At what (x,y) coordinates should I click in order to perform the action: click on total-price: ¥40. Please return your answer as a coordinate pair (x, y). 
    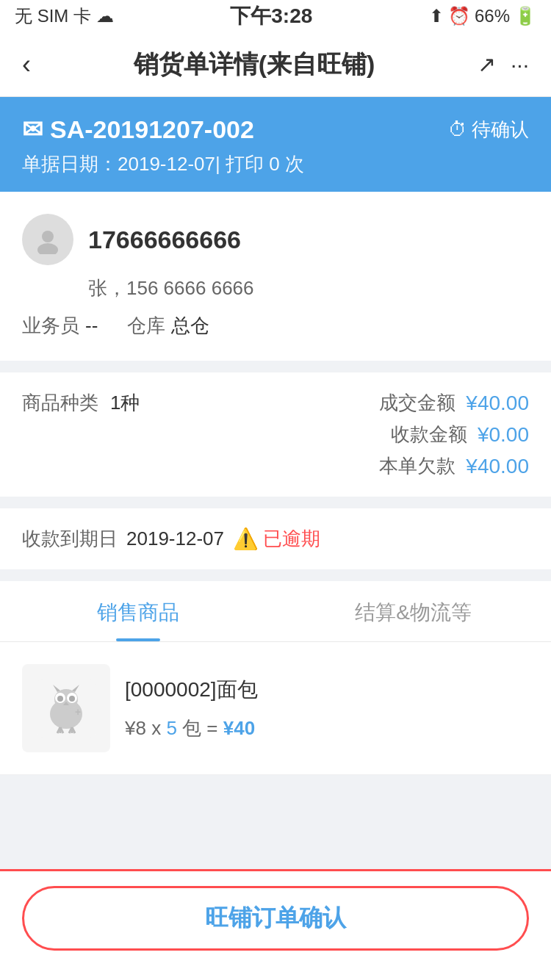
    Looking at the image, I should click on (240, 728).